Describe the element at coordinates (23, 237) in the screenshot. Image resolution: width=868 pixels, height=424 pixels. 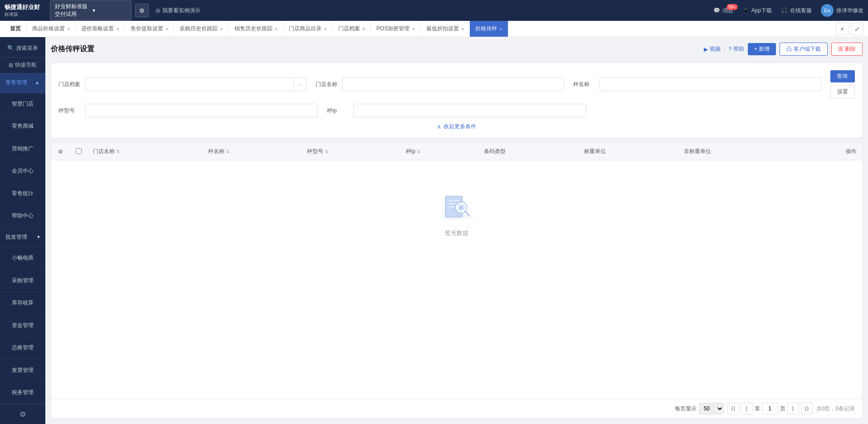
I see `sidebar-item-wholesale-mgmt: 批发管理 ▾` at that location.